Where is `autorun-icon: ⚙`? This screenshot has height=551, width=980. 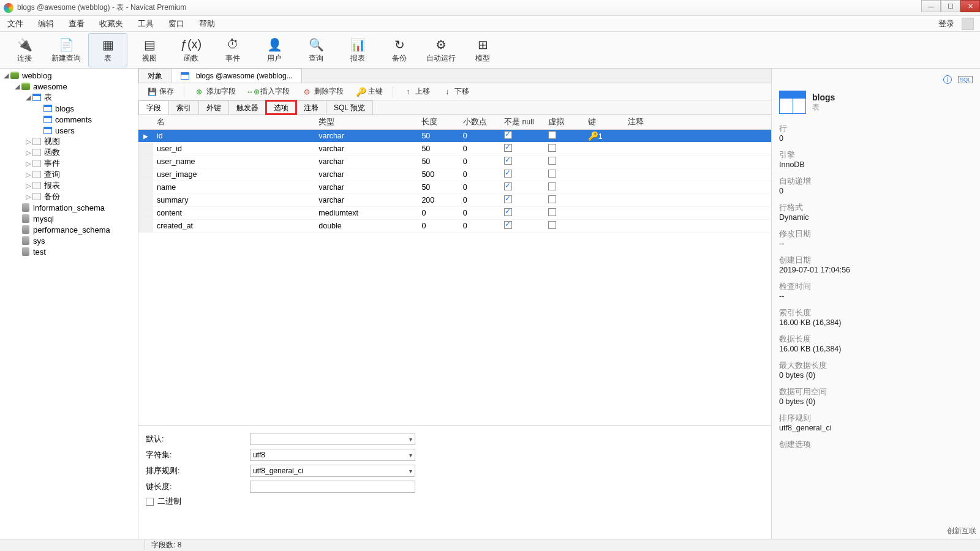
autorun-icon: ⚙ is located at coordinates (441, 45).